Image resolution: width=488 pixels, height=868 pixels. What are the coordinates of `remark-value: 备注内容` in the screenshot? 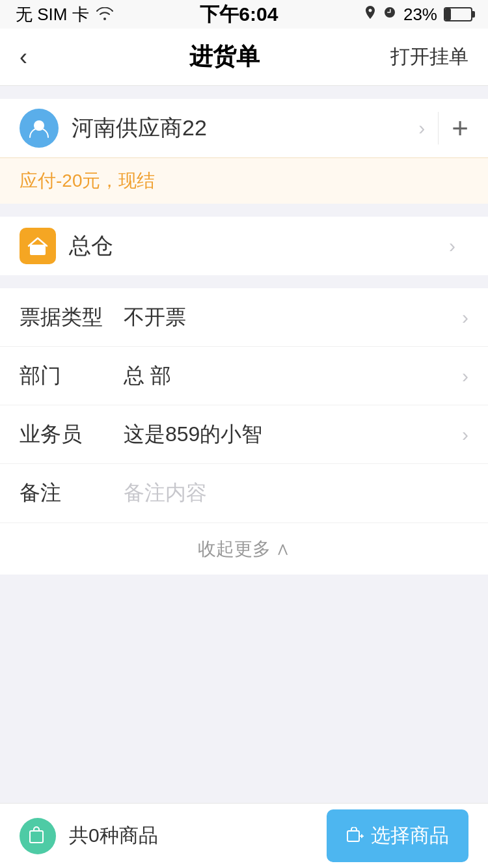 It's located at (296, 493).